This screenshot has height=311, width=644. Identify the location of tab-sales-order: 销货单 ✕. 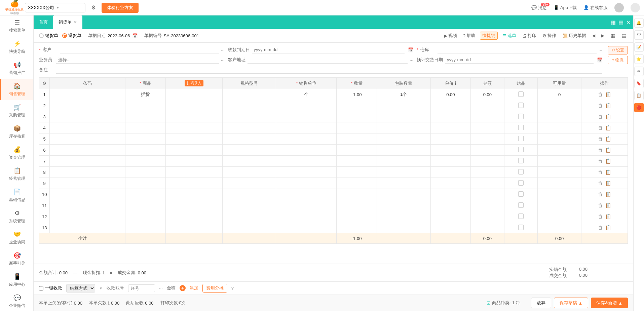
(68, 22).